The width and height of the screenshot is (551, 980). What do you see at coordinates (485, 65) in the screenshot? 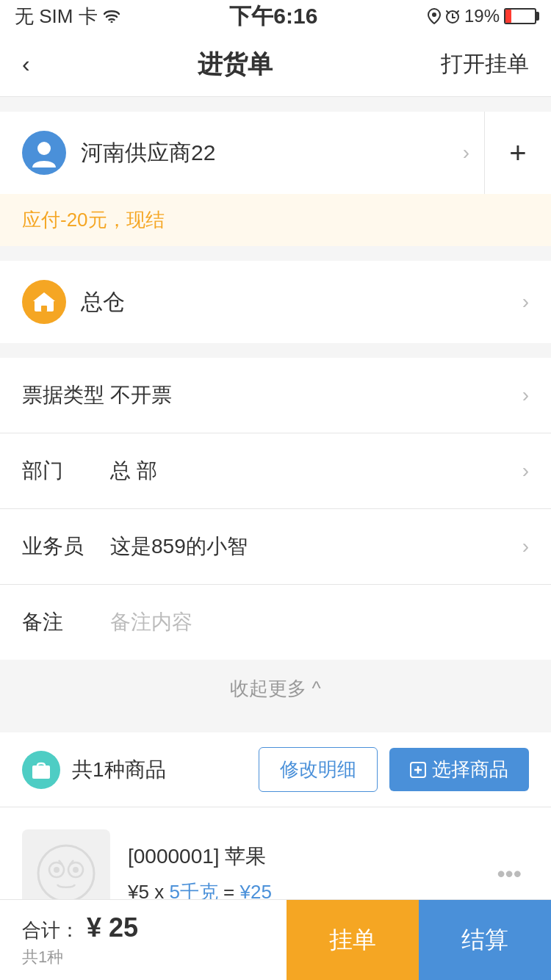
I see `open-suspend-button: 打开挂单` at bounding box center [485, 65].